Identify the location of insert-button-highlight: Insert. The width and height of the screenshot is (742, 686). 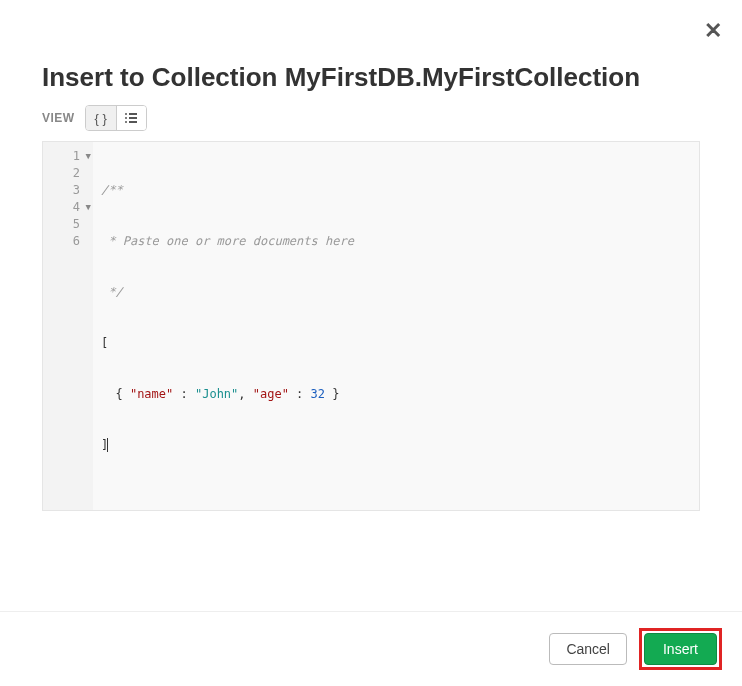
(680, 649).